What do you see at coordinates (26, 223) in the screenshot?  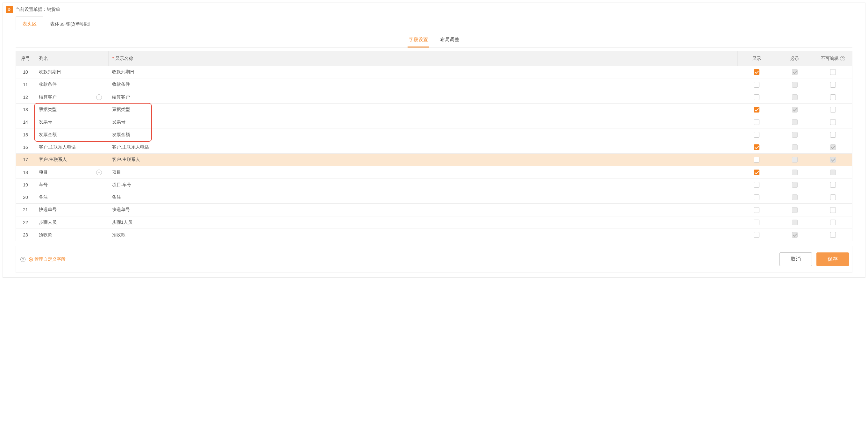 I see `row-num: 22` at bounding box center [26, 223].